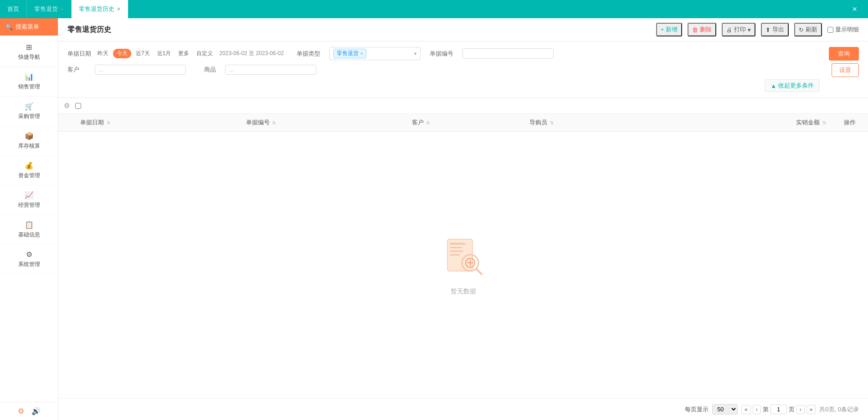  I want to click on nav-first-button: «, so click(746, 410).